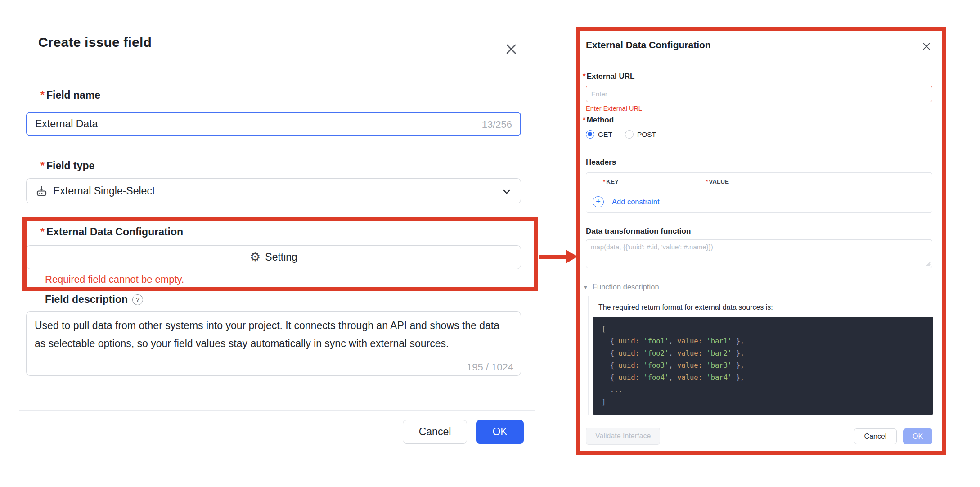  I want to click on external-url-input-wrap, so click(759, 94).